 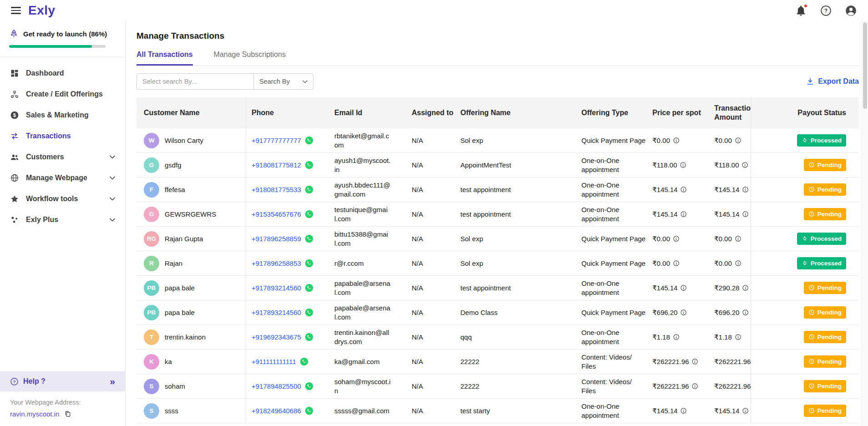 What do you see at coordinates (48, 136) in the screenshot?
I see `sidebar-item-label: Transactions` at bounding box center [48, 136].